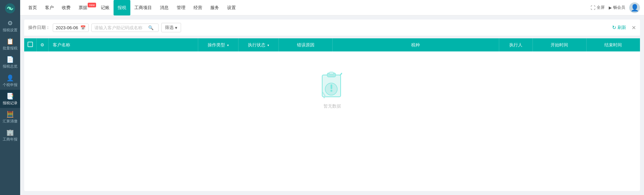  What do you see at coordinates (613, 45) in the screenshot?
I see `col-header-end: 结束时间` at bounding box center [613, 45].